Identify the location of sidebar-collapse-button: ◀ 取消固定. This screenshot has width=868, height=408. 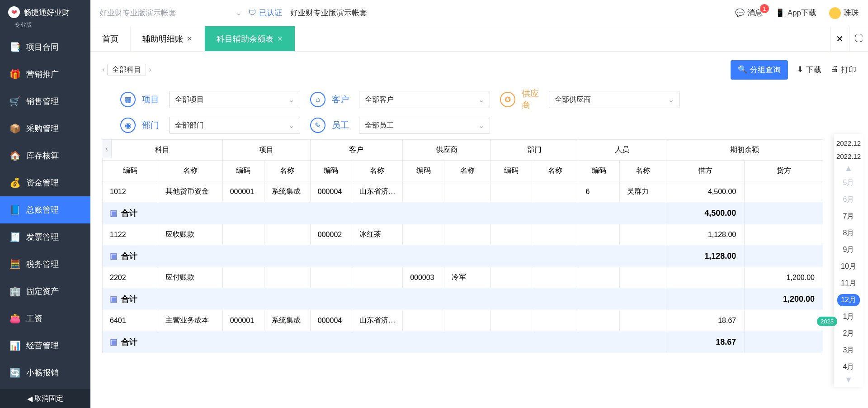
(45, 399).